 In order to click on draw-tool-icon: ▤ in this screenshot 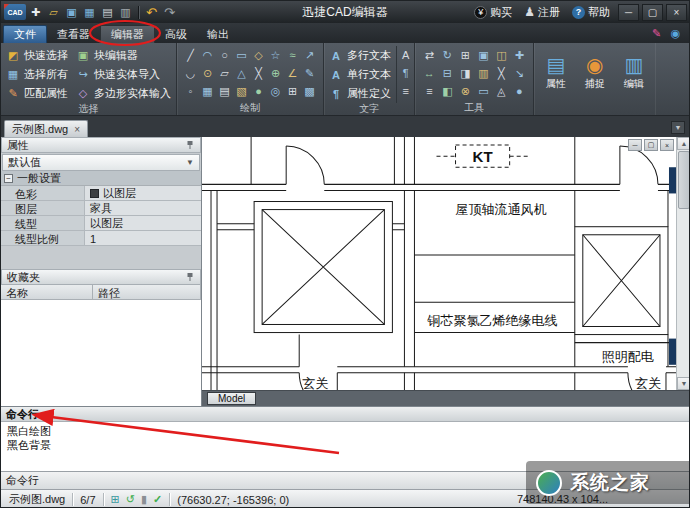, I will do `click(224, 91)`.